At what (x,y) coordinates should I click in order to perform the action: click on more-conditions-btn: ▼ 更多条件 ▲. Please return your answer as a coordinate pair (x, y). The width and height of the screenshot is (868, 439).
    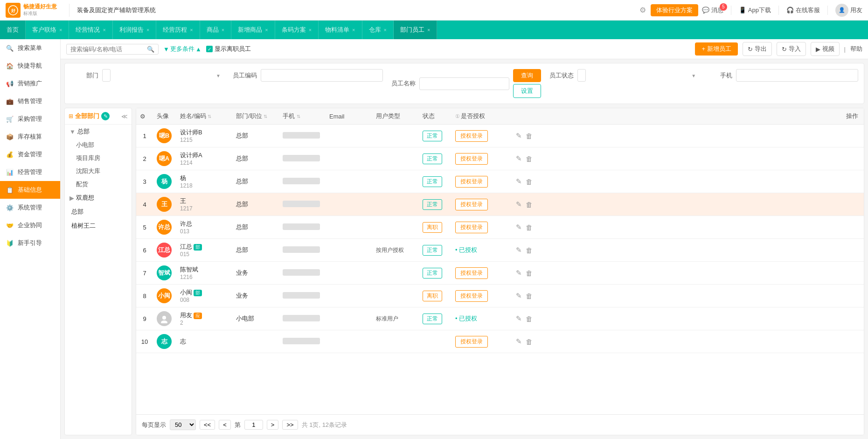
    Looking at the image, I should click on (182, 49).